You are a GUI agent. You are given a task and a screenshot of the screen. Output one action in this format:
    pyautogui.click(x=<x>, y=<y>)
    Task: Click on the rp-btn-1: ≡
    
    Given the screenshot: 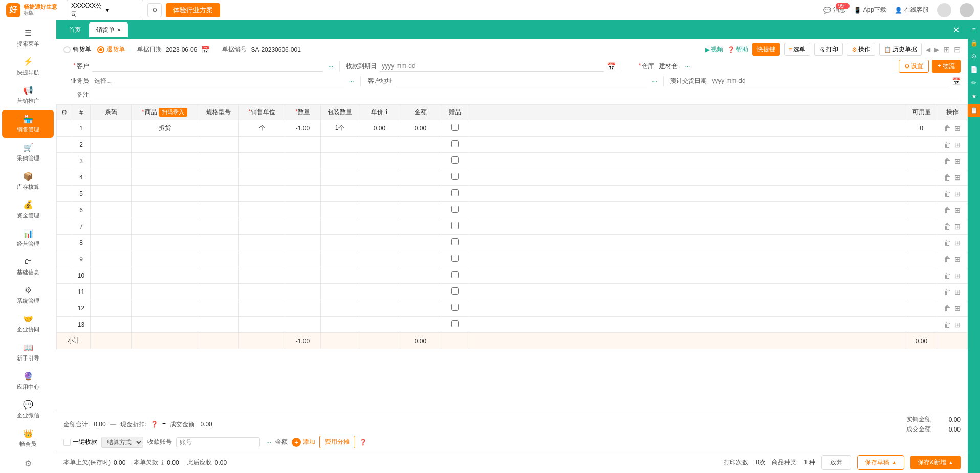 What is the action you would take?
    pyautogui.click(x=974, y=30)
    